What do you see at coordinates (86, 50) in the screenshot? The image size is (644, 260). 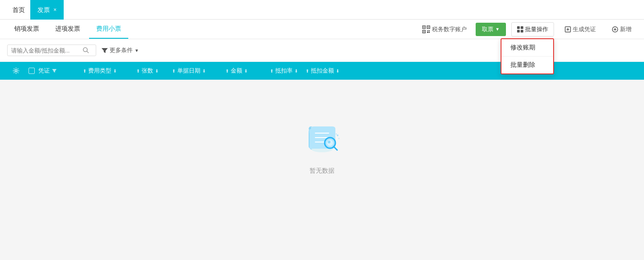 I see `search-icon` at bounding box center [86, 50].